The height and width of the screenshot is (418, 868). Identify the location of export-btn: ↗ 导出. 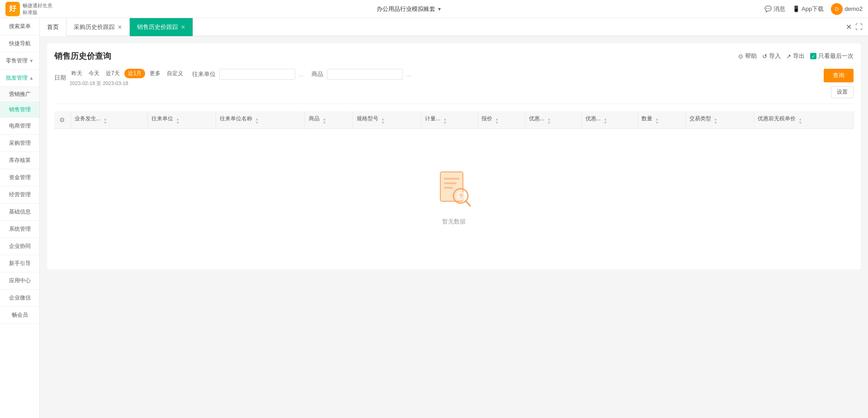
(796, 56).